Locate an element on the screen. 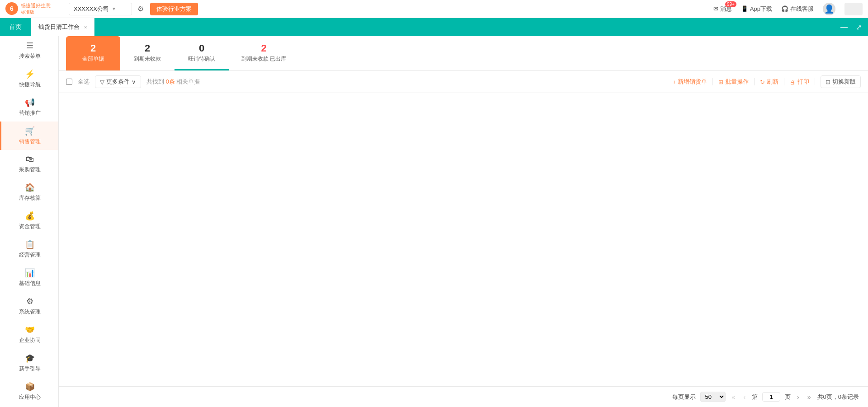  page-number-input is located at coordinates (771, 397).